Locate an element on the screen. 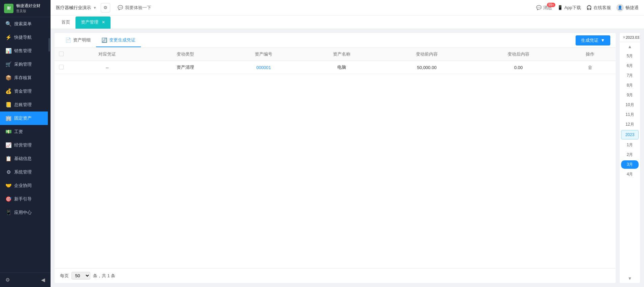 This screenshot has width=644, height=287. generate-voucher-icon: 🔄 is located at coordinates (104, 40).